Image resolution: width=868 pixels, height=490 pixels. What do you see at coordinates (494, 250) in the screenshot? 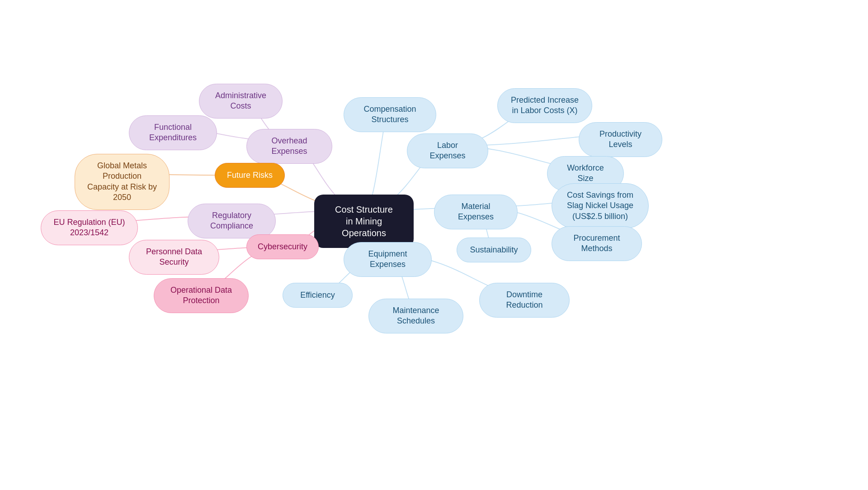
I see `node-sustainability: Sustainability` at bounding box center [494, 250].